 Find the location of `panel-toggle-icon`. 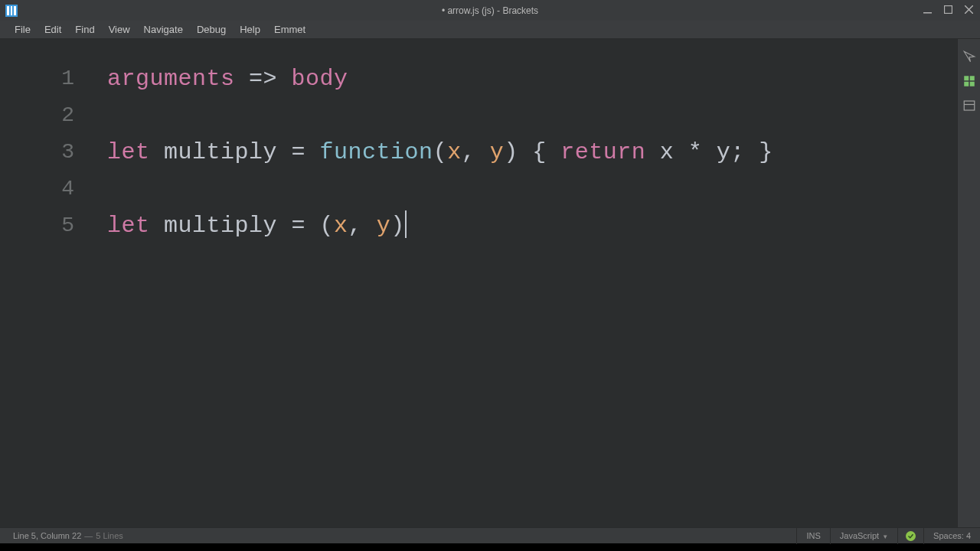

panel-toggle-icon is located at coordinates (969, 106).